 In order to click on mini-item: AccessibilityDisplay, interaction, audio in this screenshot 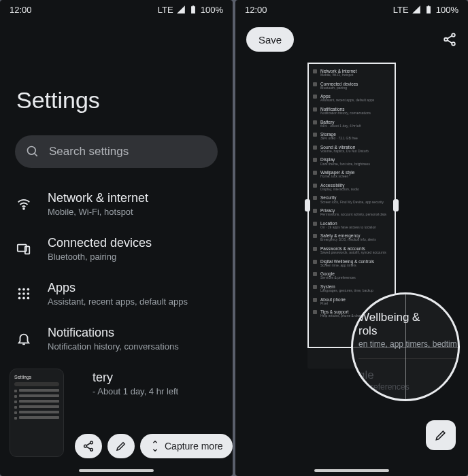, I will do `click(352, 188)`.